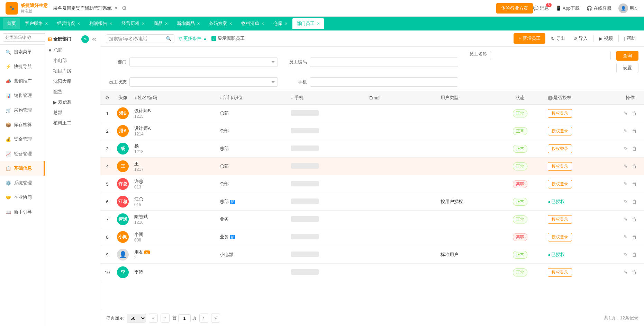 This screenshot has width=644, height=326. Describe the element at coordinates (318, 24) in the screenshot. I see `tab-close-department: ✕` at that location.